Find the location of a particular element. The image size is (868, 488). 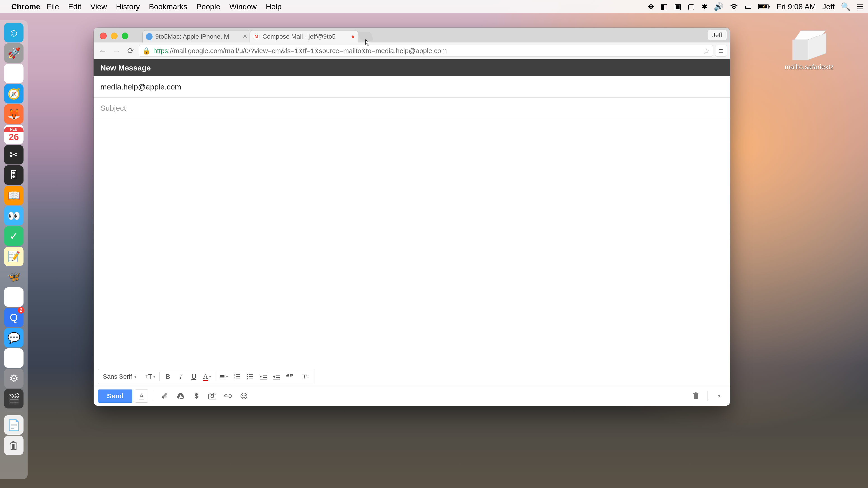

nav-back-button: ← is located at coordinates (102, 51).